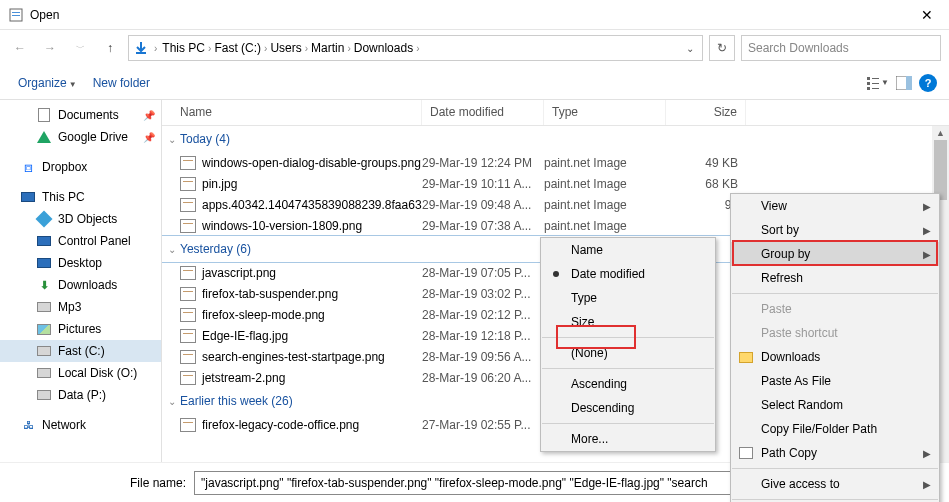 This screenshot has width=949, height=502. I want to click on search-input: Search Downloads, so click(841, 48).